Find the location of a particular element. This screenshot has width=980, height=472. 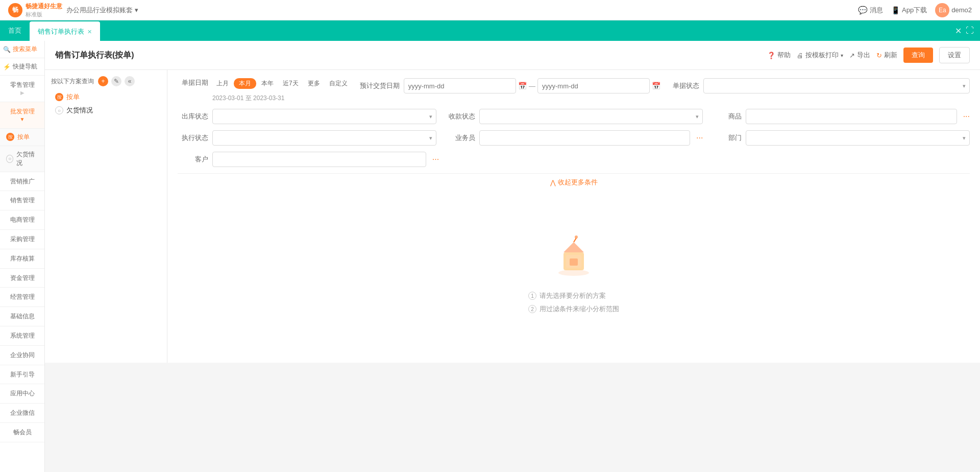

expected-date-label: 预计交货日期 is located at coordinates (380, 86).